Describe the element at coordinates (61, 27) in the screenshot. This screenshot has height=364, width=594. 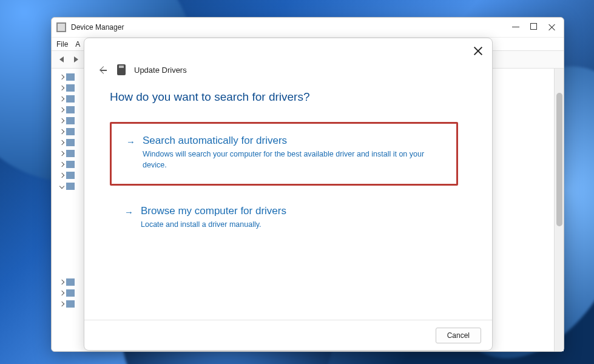
I see `devmgr-app-icon` at that location.